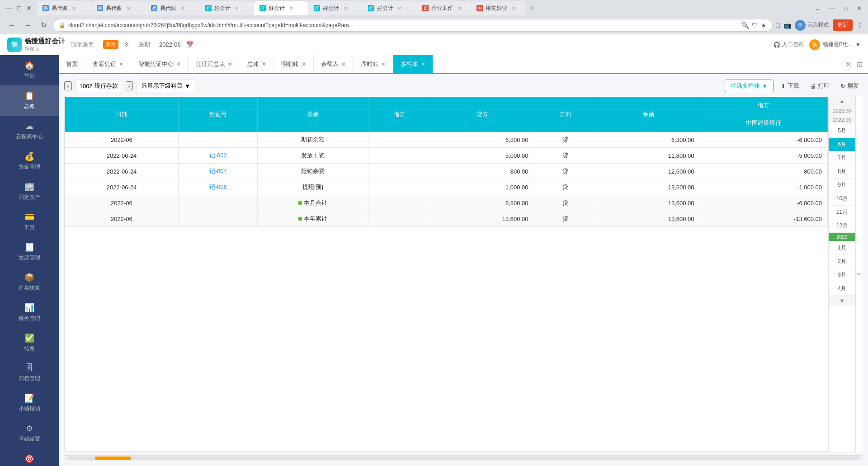  Describe the element at coordinates (842, 262) in the screenshot. I see `date-month-2-2023: 2月` at that location.